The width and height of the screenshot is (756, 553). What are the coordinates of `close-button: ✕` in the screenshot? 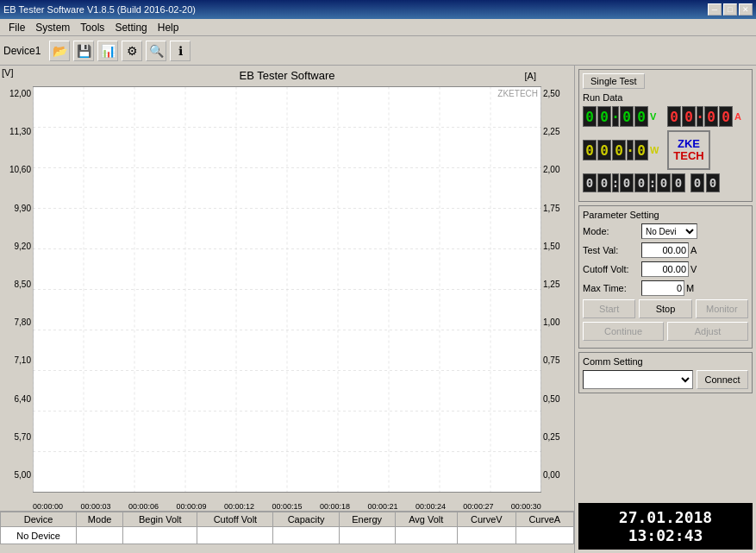 It's located at (746, 9).